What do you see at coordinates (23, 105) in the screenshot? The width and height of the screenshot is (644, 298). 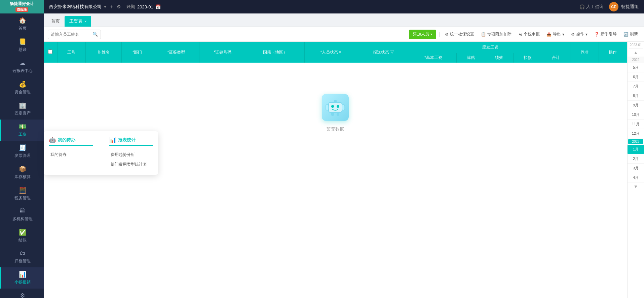 I see `assets-icon: 🏢` at bounding box center [23, 105].